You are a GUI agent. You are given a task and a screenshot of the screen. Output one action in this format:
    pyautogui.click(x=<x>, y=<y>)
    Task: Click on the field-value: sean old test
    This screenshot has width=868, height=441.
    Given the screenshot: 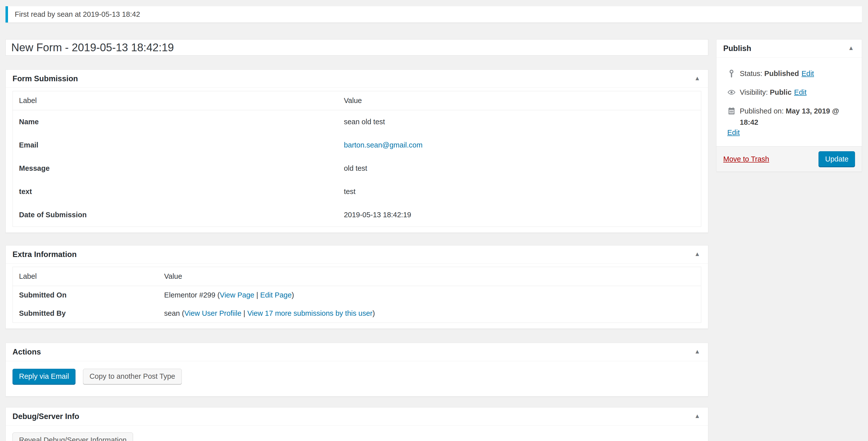 What is the action you would take?
    pyautogui.click(x=519, y=122)
    